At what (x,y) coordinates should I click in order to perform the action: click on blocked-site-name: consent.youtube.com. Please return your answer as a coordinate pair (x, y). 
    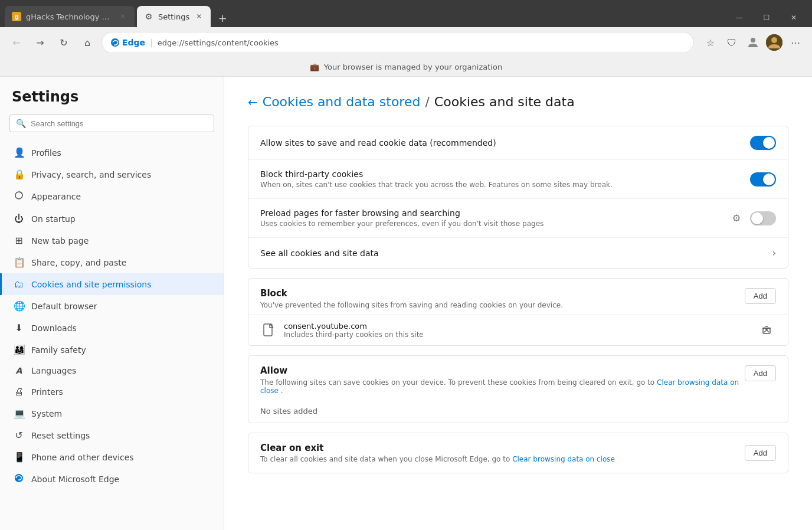
    Looking at the image, I should click on (517, 326).